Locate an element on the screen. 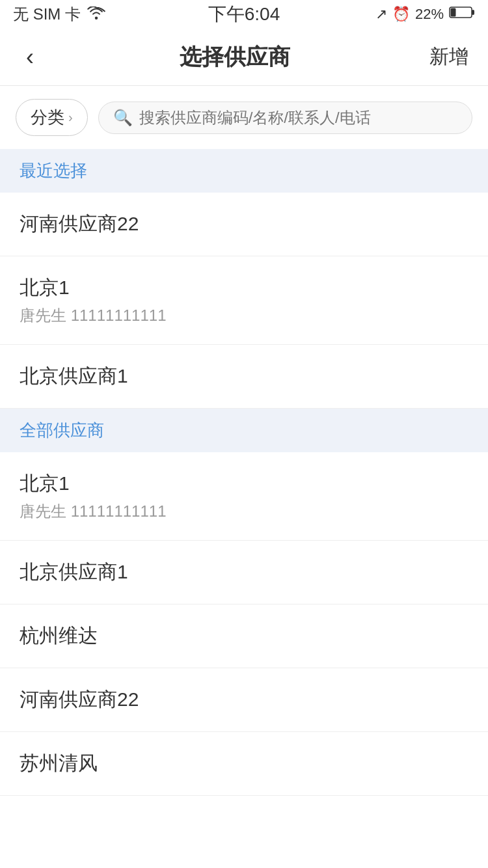  battery-percent: 22% is located at coordinates (429, 14).